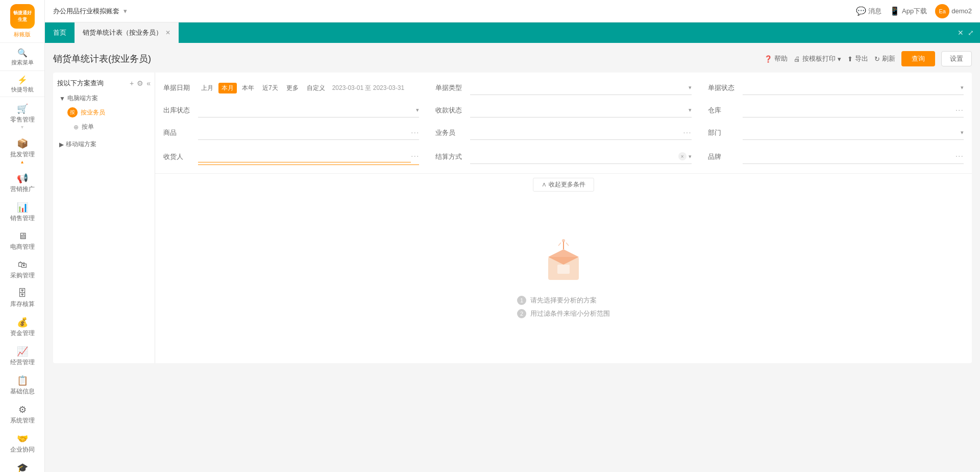  What do you see at coordinates (104, 144) in the screenshot?
I see `mobile-scheme-title: ▶ 移动端方案` at bounding box center [104, 144].